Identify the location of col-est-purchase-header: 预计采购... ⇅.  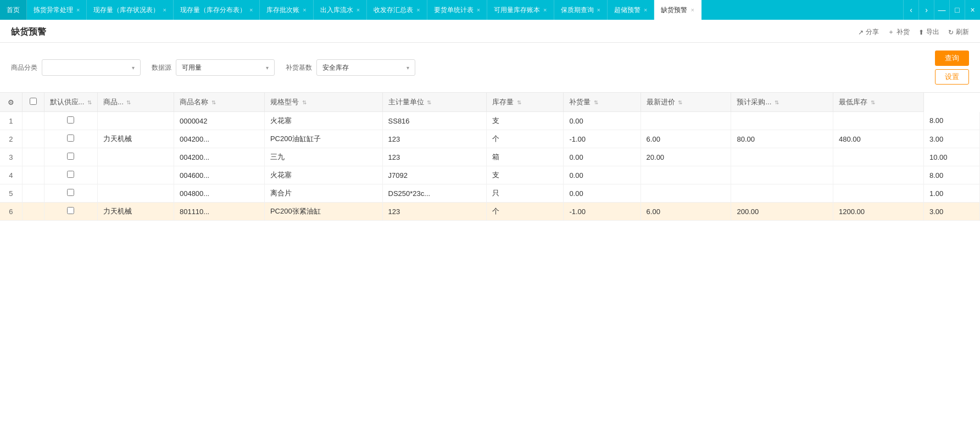
(782, 102).